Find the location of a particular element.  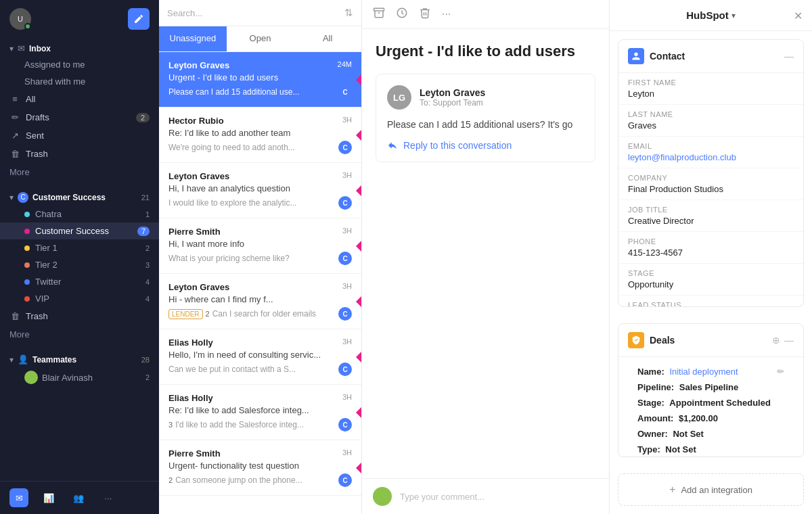

sent-label: Sent is located at coordinates (88, 135).